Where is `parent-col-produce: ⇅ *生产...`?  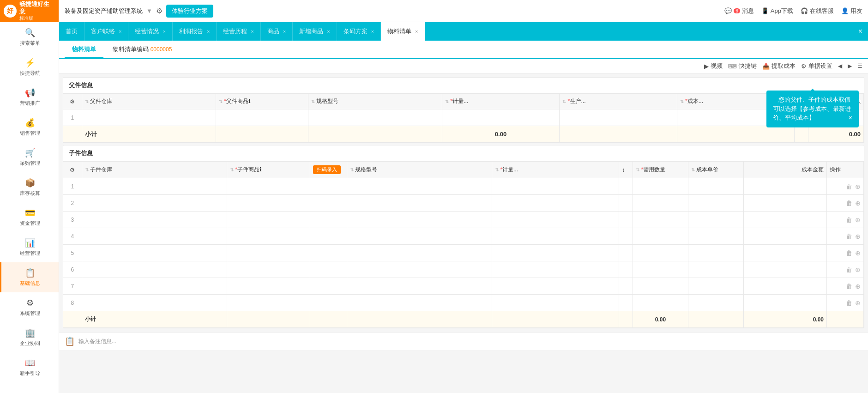
parent-col-produce: ⇅ *生产... is located at coordinates (618, 102).